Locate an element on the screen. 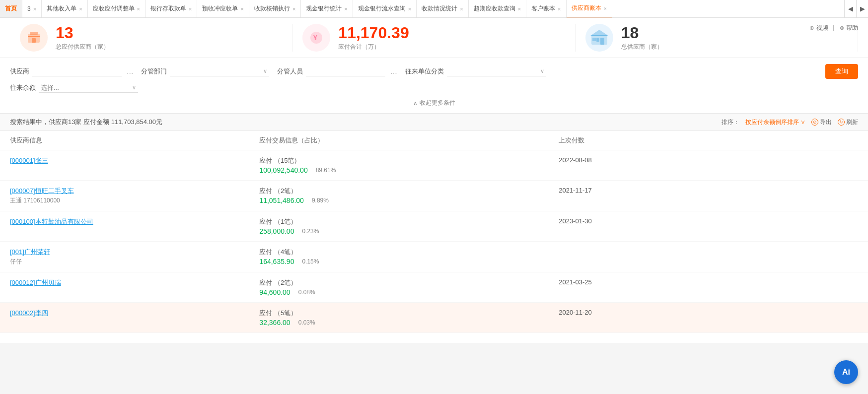 The image size is (868, 394). nav-receipt-stat-close: × is located at coordinates (461, 9).